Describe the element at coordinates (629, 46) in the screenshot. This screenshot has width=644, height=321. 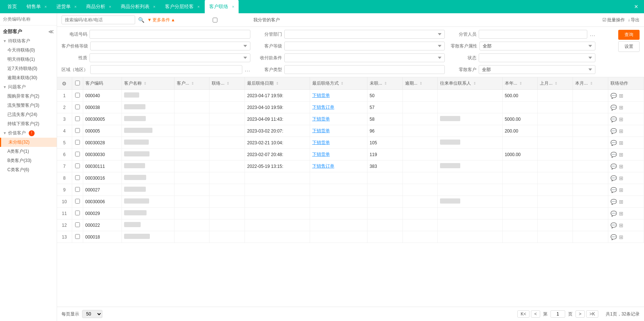
I see `reset-button: 设置` at that location.